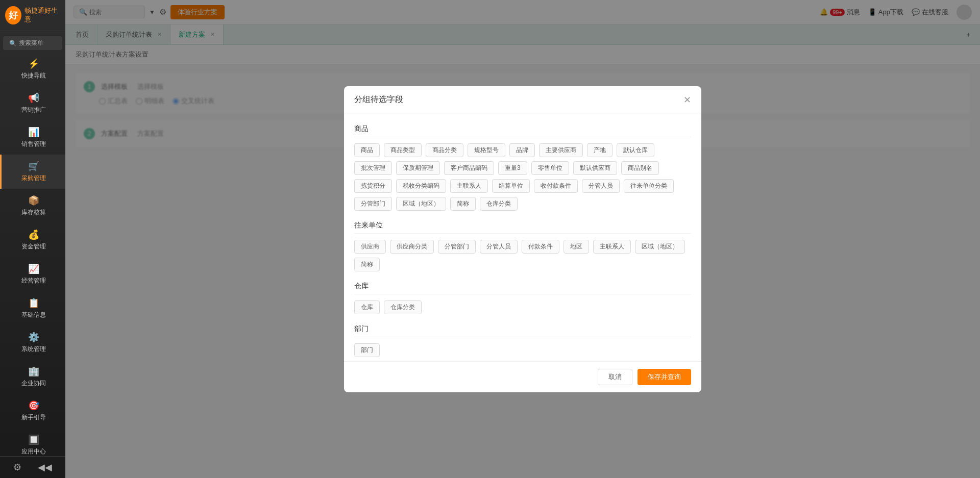 The height and width of the screenshot is (478, 980). Describe the element at coordinates (34, 303) in the screenshot. I see `basic-icon: 📋` at that location.